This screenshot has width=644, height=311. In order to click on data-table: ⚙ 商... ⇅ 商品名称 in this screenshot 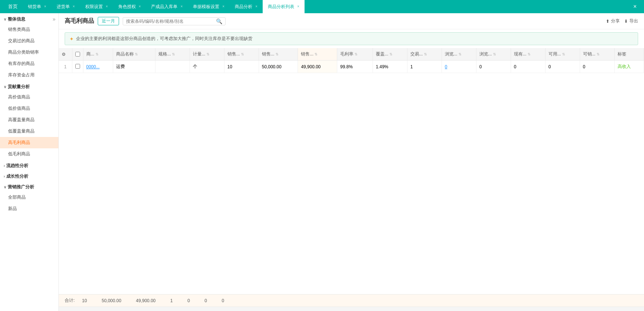, I will do `click(351, 61)`.